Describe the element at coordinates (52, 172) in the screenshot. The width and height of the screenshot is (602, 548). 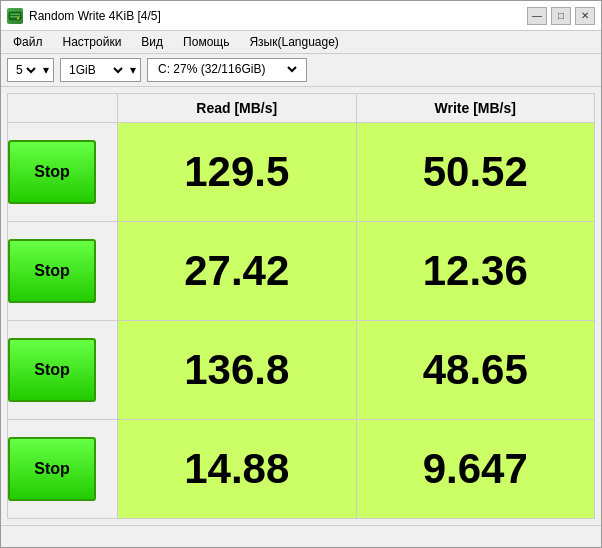
I see `stop-button-1: Stop` at that location.